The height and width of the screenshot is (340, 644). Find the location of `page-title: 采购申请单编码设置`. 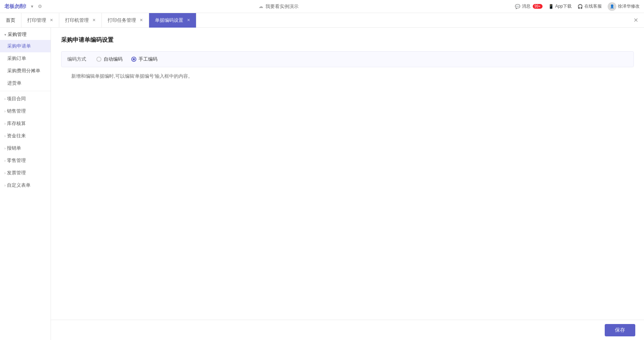

page-title: 采购申请单编码设置 is located at coordinates (348, 40).